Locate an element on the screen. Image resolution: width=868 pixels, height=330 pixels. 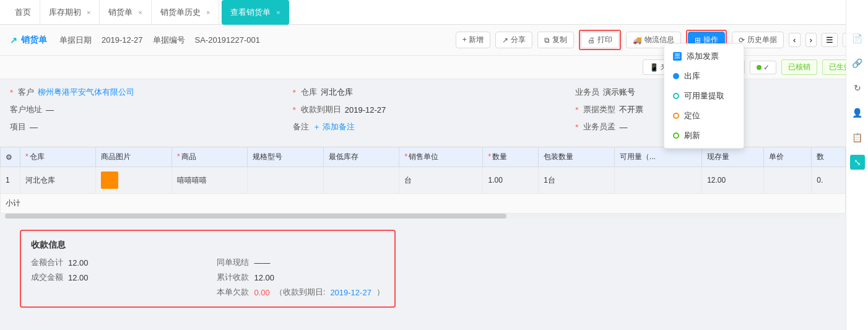
row-pkg-qty: 1台 is located at coordinates (576, 181).